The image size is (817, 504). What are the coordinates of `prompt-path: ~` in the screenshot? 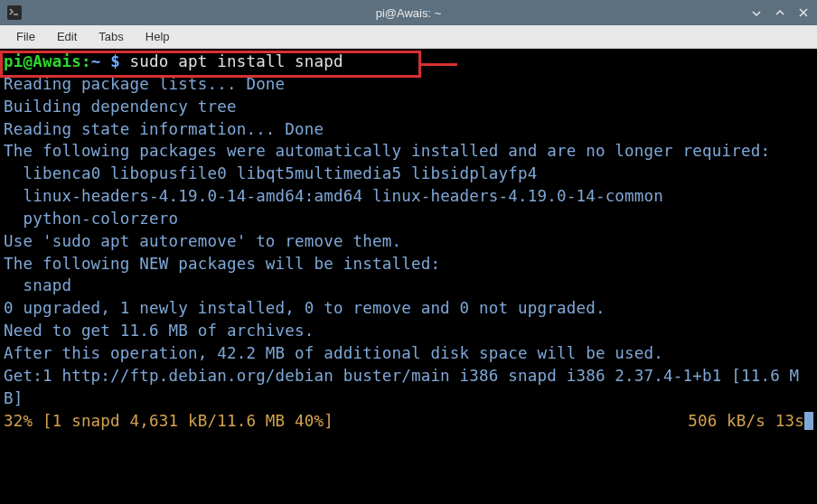 It's located at (96, 61).